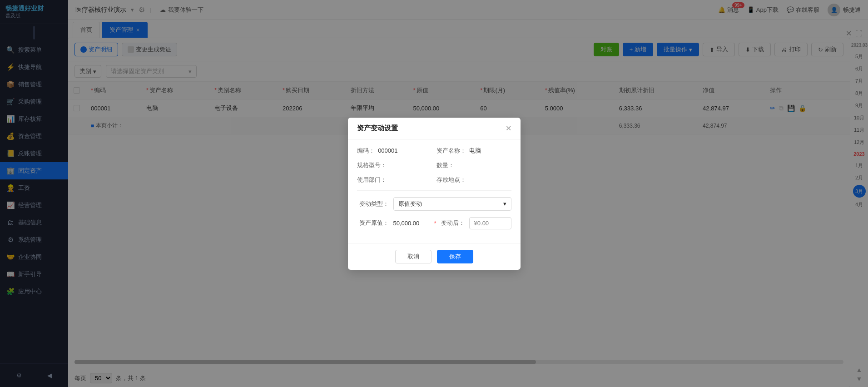 This screenshot has height=387, width=868. Describe the element at coordinates (434, 151) in the screenshot. I see `modal-info-row-1: 编码： 000001 资产名称： 电脑` at that location.